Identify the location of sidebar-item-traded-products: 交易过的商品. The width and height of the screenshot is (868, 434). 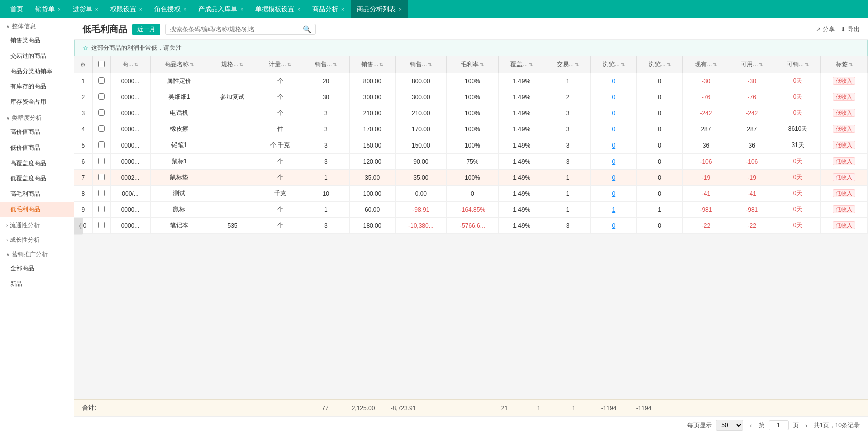
(37, 56).